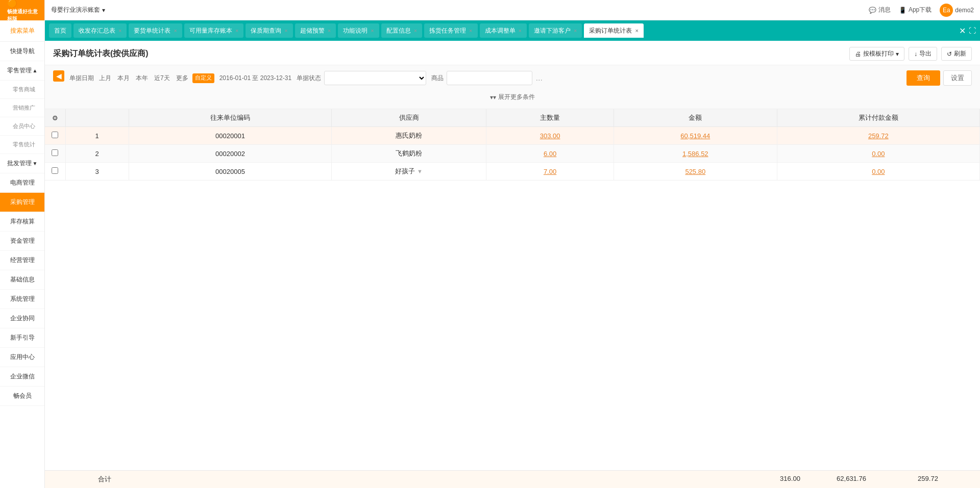 Image resolution: width=980 pixels, height=488 pixels. I want to click on row3-qty: 7.00, so click(550, 171).